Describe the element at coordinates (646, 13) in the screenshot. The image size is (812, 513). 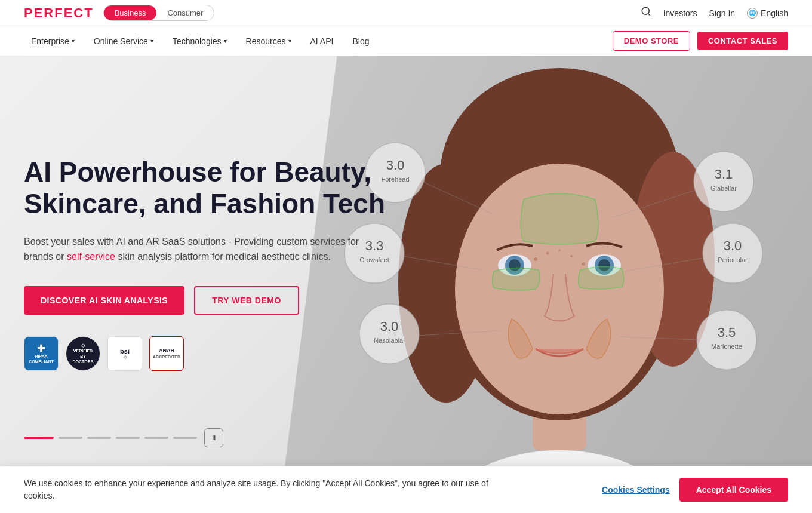
I see `search-icon` at that location.